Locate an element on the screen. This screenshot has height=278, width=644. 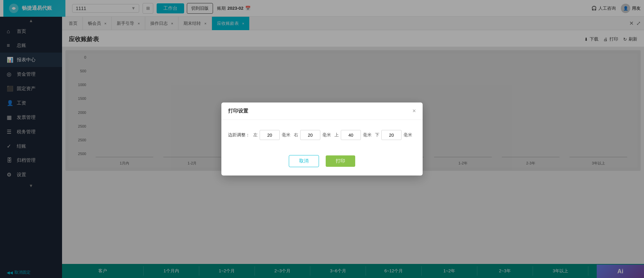
cancel-button: 取消 is located at coordinates (304, 161).